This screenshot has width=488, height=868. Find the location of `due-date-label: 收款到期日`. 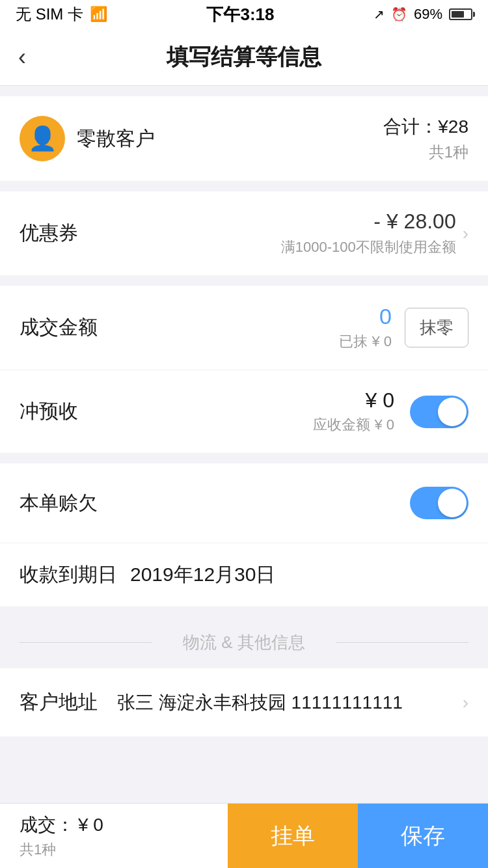

due-date-label: 收款到期日 is located at coordinates (68, 575).